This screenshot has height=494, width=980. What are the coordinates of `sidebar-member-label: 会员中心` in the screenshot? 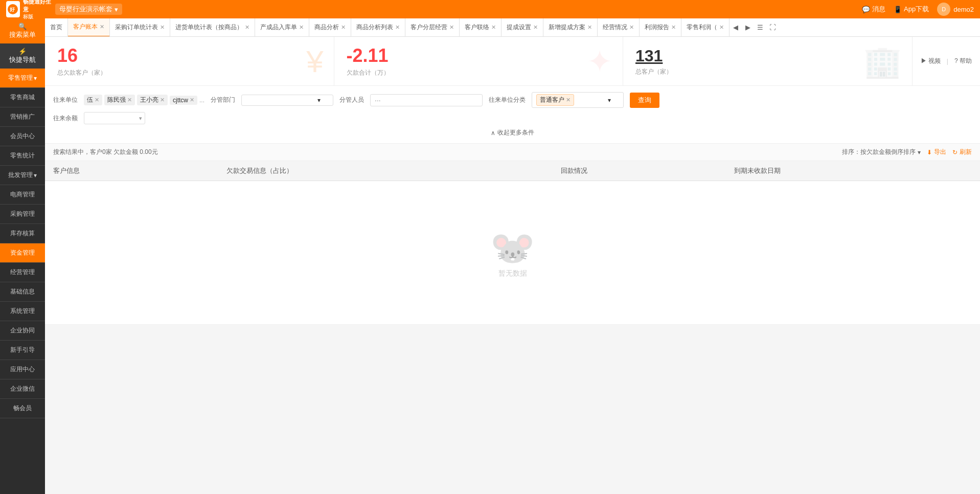 It's located at (22, 136).